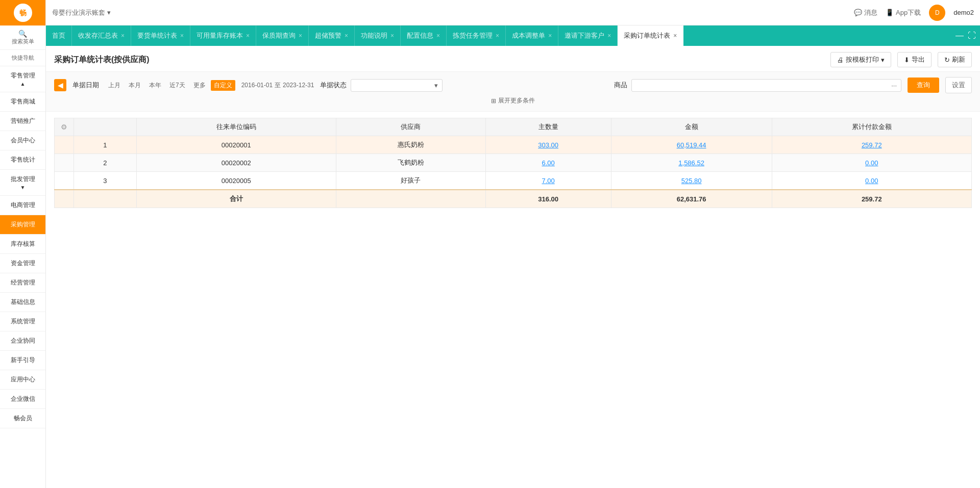 The height and width of the screenshot is (488, 980). I want to click on expand-more-button: ⊞ 展开更多条件, so click(513, 101).